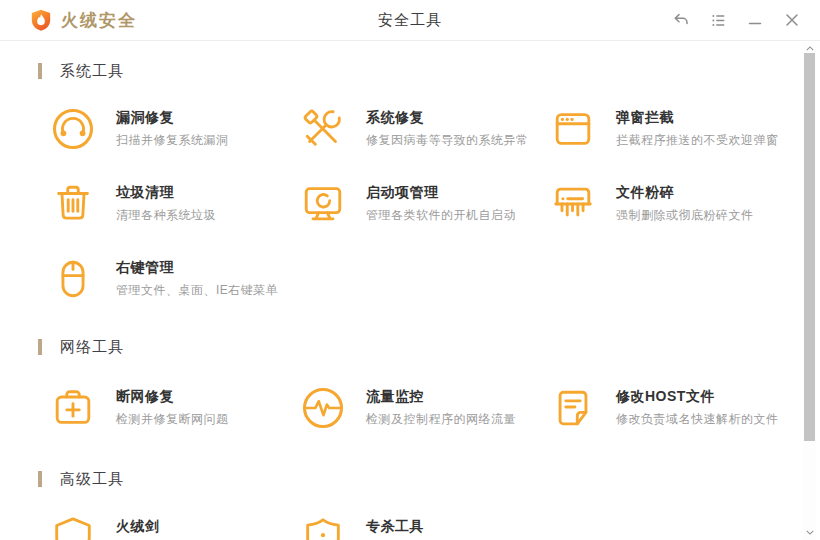 The image size is (820, 540). I want to click on app-name: 火绒安全, so click(99, 20).